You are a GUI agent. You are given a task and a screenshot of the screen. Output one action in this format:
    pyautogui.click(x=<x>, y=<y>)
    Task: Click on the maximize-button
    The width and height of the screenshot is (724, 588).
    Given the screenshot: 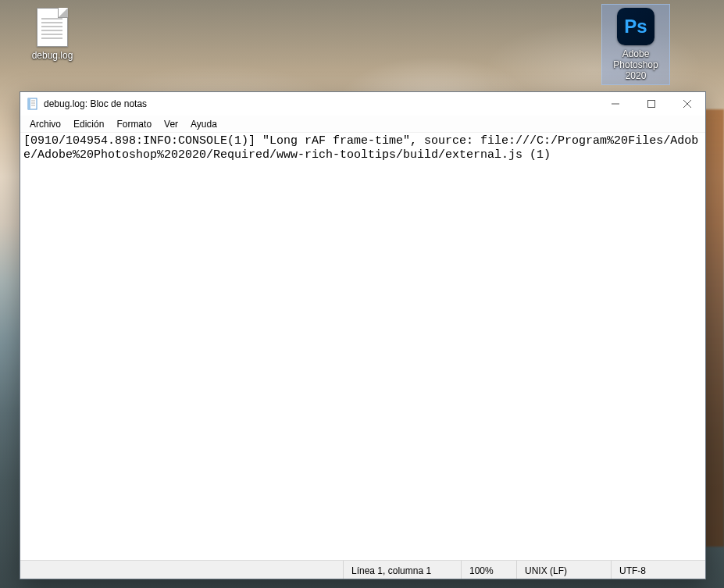 What is the action you would take?
    pyautogui.click(x=651, y=104)
    